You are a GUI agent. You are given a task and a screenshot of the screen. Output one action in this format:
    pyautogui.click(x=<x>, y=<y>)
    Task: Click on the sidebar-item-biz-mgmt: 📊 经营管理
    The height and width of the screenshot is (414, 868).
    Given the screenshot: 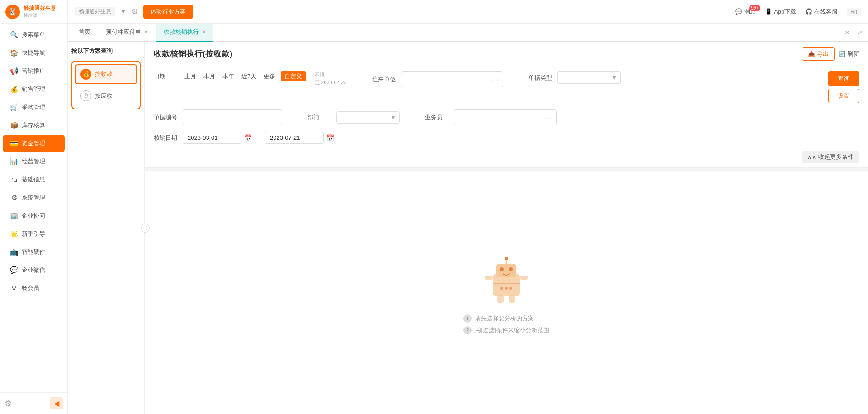 What is the action you would take?
    pyautogui.click(x=33, y=162)
    